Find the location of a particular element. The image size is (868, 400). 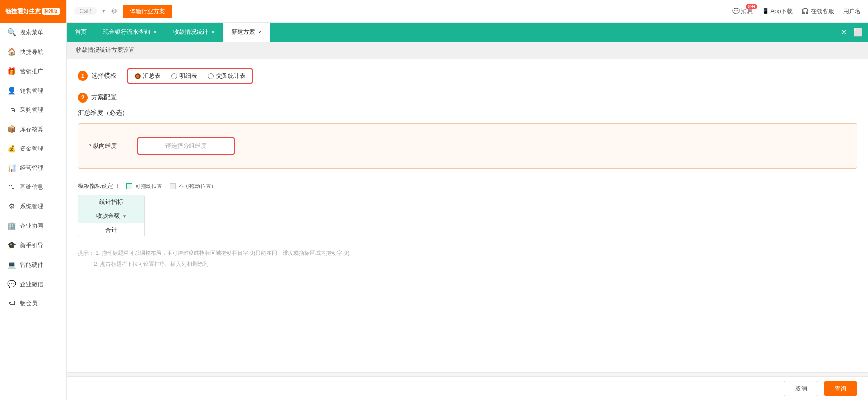

online-service-button: 🎧 在线客服 is located at coordinates (818, 11).